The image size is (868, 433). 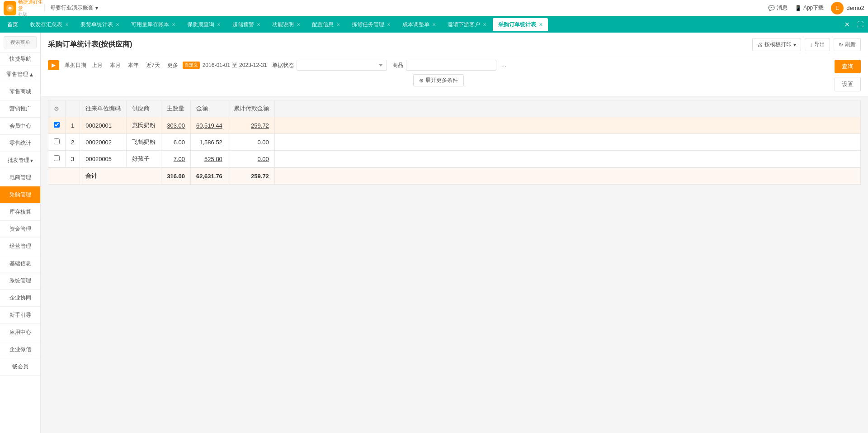 What do you see at coordinates (73, 159) in the screenshot?
I see `row-index: 3` at bounding box center [73, 159].